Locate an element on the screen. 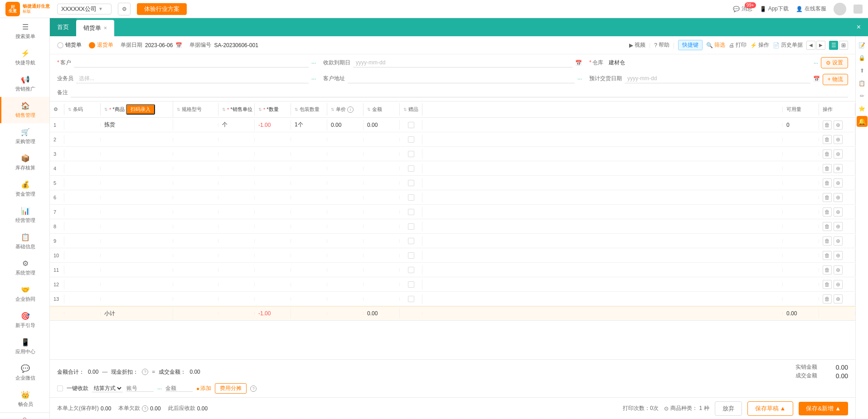 Image resolution: width=868 pixels, height=419 pixels. row-amount-1: 0.00 is located at coordinates (382, 125).